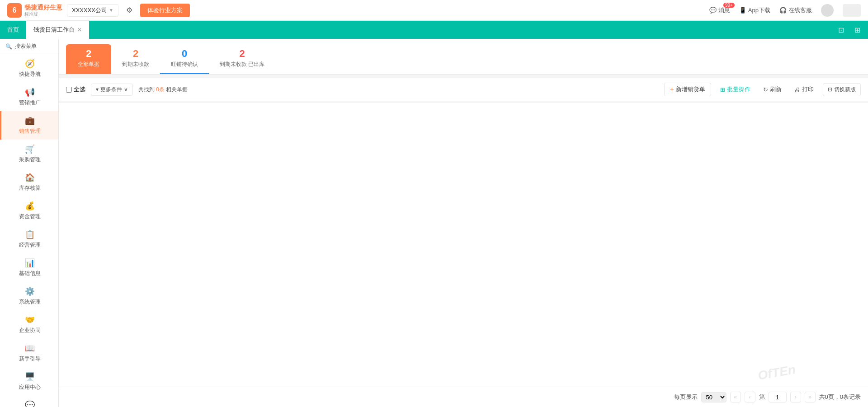  I want to click on sidebar-item-app-center-label: 应用中心, so click(30, 388).